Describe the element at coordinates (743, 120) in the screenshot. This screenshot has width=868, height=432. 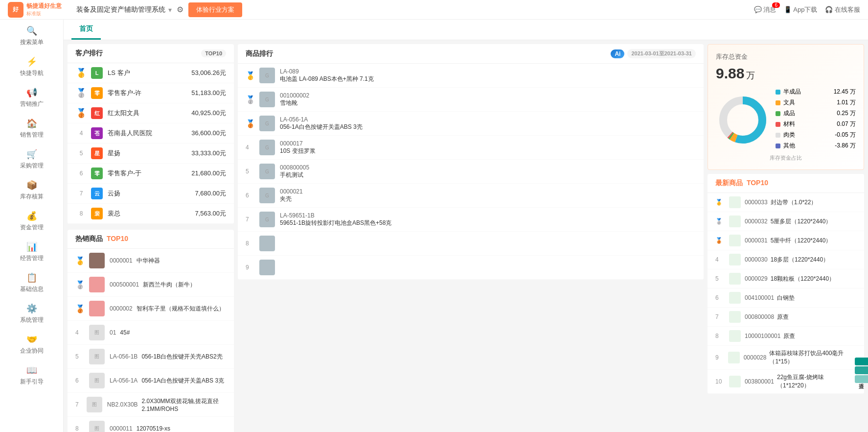
I see `donut-chart` at that location.